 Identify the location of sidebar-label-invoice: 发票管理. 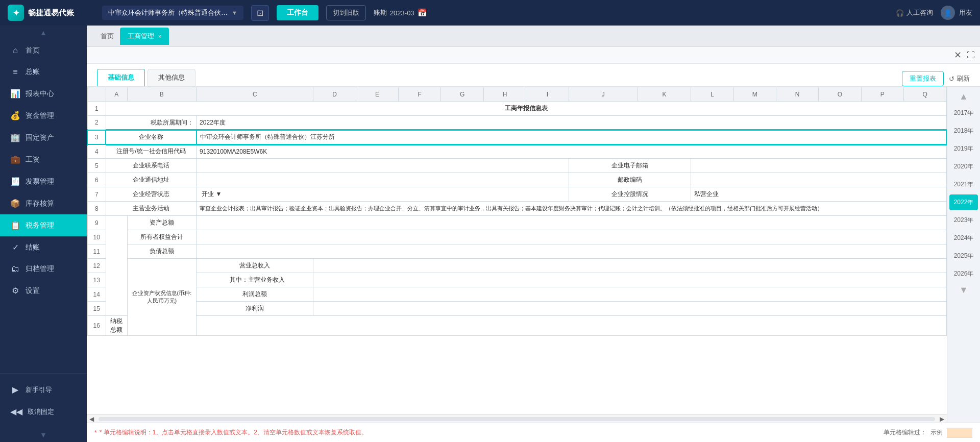
(40, 182).